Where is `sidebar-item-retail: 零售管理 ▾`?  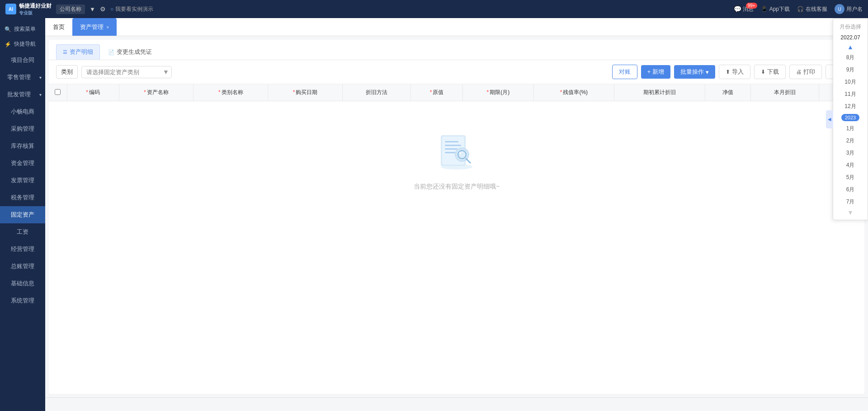
sidebar-item-retail: 零售管理 ▾ is located at coordinates (23, 77).